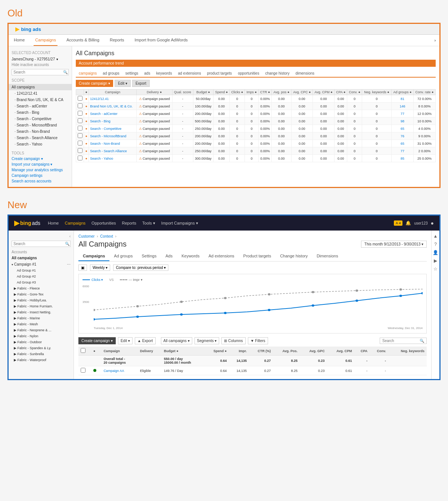 The height and width of the screenshot is (501, 448). I want to click on new-fabric-home: ▶ Fabric - Home Furniam., so click(41, 306).